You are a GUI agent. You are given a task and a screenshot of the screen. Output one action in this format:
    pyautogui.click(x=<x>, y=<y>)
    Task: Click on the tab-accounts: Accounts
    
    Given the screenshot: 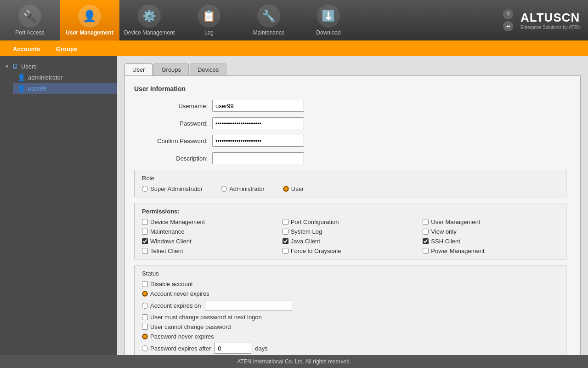 What is the action you would take?
    pyautogui.click(x=27, y=49)
    